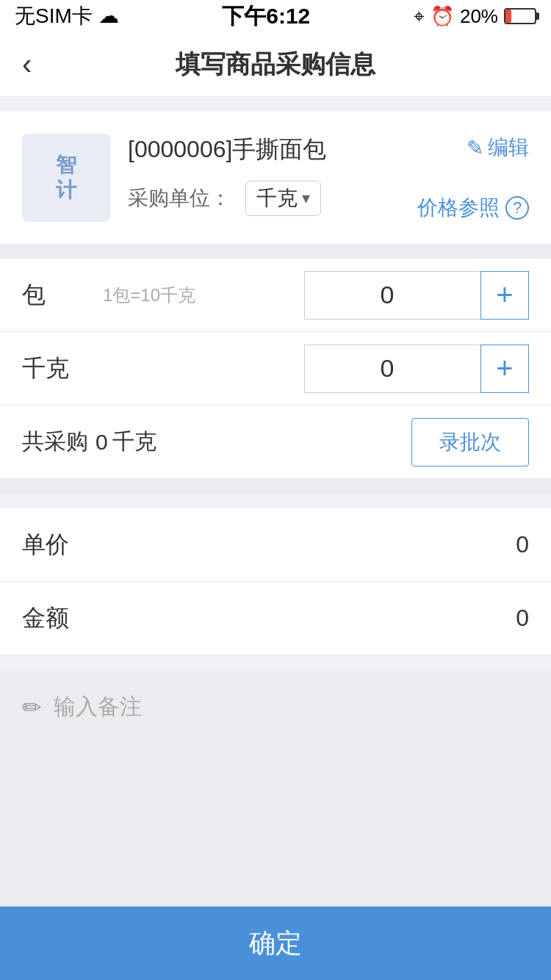 This screenshot has height=980, width=551. Describe the element at coordinates (284, 198) in the screenshot. I see `unit-select: 千克 ▾` at that location.